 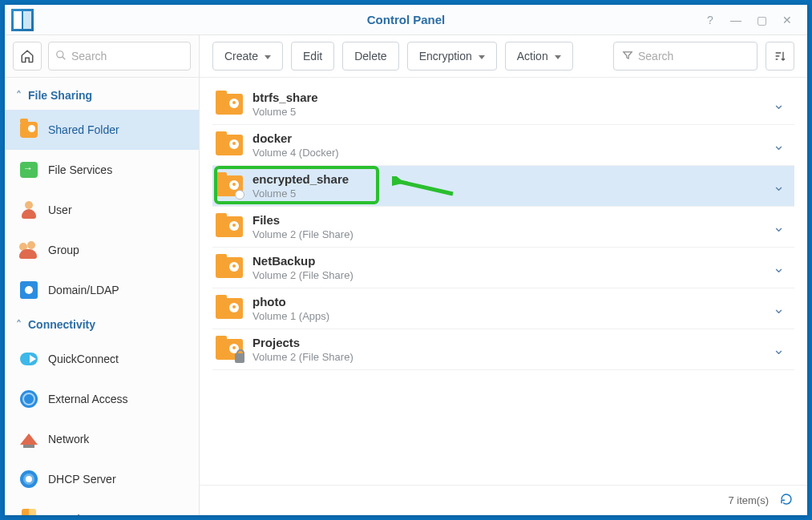 I want to click on folder-text: Files Volume 2 (File Share), so click(x=510, y=227).